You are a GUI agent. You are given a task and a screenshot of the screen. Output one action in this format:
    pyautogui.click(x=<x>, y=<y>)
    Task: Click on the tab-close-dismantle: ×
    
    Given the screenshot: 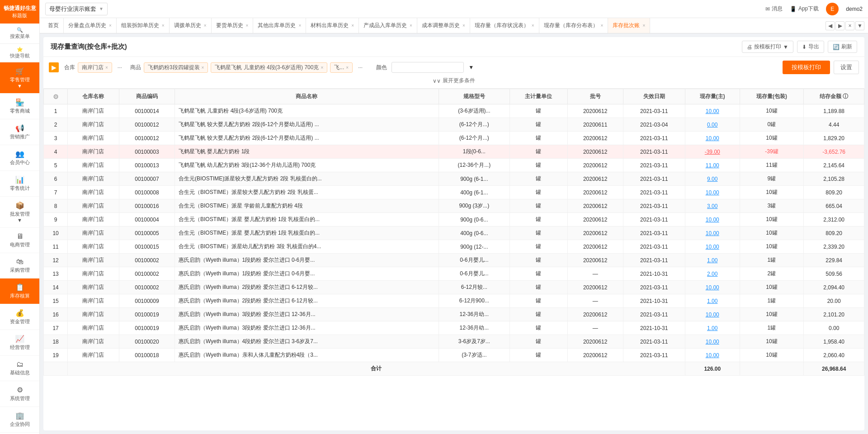 What is the action you would take?
    pyautogui.click(x=163, y=25)
    